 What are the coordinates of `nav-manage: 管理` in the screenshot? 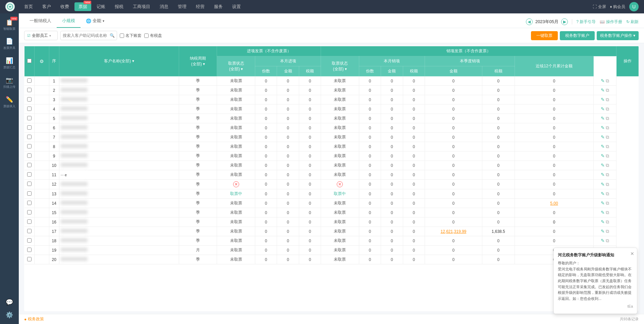 It's located at (182, 7).